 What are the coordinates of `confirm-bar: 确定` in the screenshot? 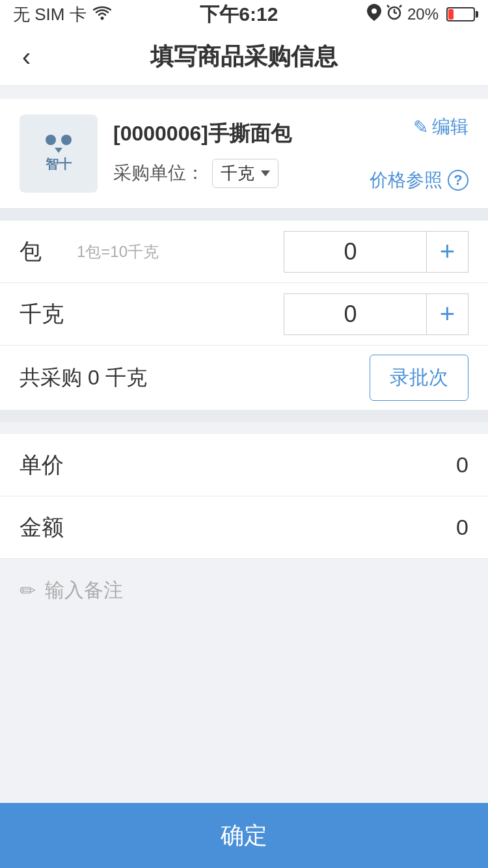 It's located at (244, 835).